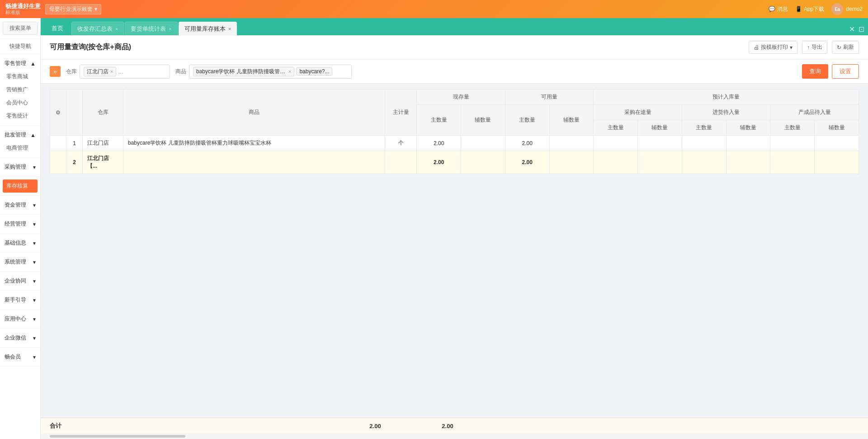 This screenshot has width=868, height=439. Describe the element at coordinates (798, 9) in the screenshot. I see `app-icon: 📱` at that location.